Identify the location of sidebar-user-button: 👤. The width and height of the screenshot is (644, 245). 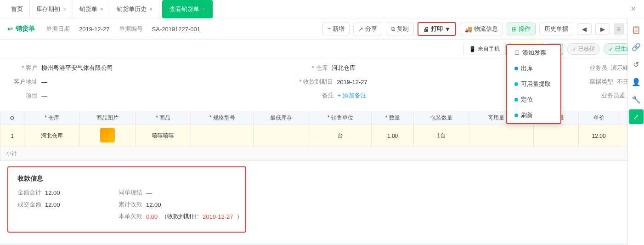
(636, 82).